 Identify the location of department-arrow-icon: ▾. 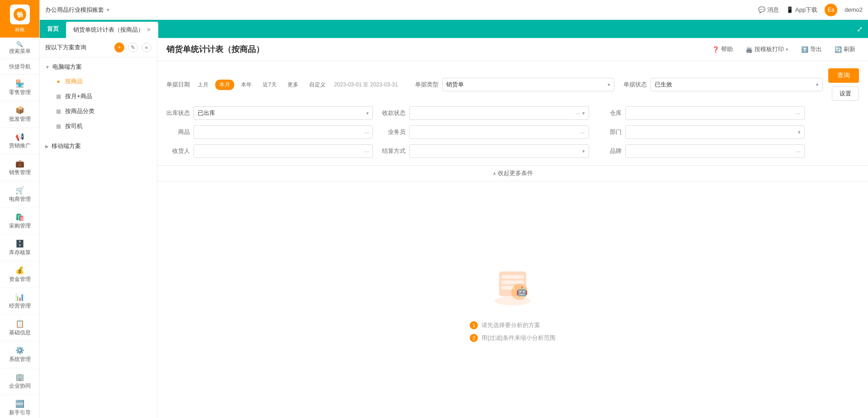
(799, 132).